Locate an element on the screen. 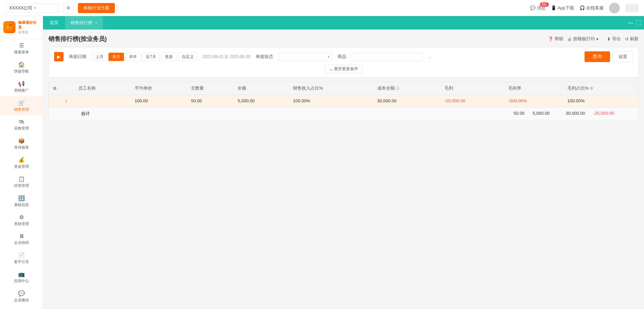 This screenshot has height=309, width=644. sales-icon: 🛒 is located at coordinates (22, 103).